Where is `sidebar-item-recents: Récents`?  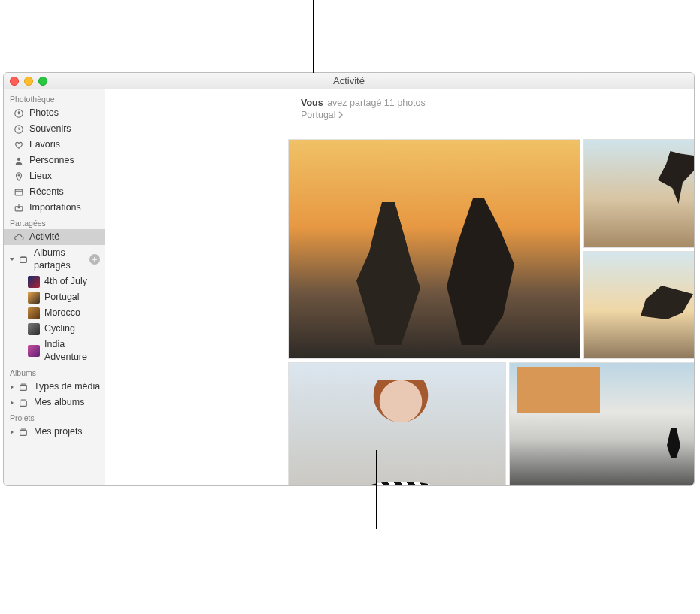 sidebar-item-recents: Récents is located at coordinates (54, 192).